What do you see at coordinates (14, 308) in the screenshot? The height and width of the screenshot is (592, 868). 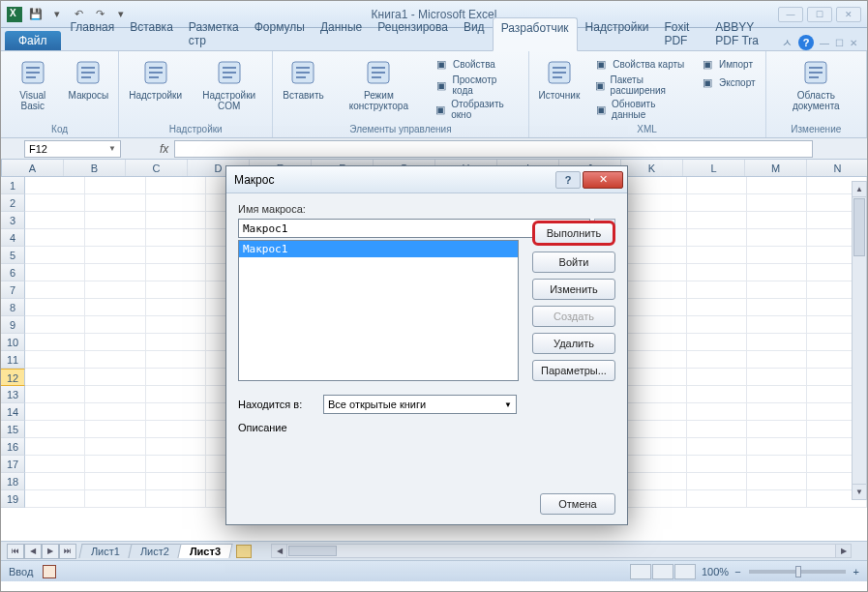 I see `row-header: 8` at bounding box center [14, 308].